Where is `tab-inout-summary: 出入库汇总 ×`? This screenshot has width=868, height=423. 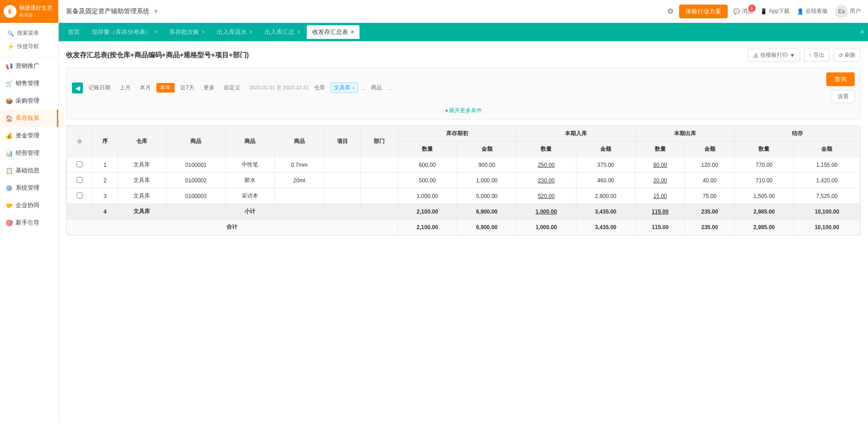 tab-inout-summary: 出入库汇总 × is located at coordinates (282, 32).